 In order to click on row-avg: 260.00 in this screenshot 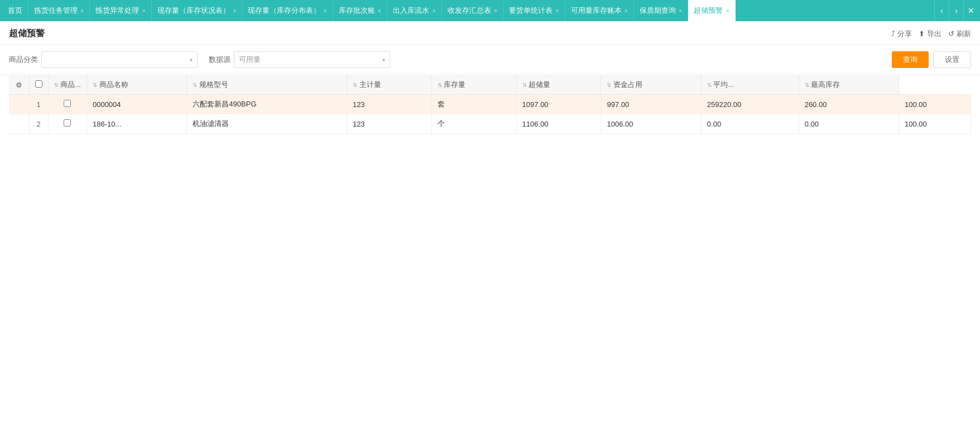, I will do `click(848, 105)`.